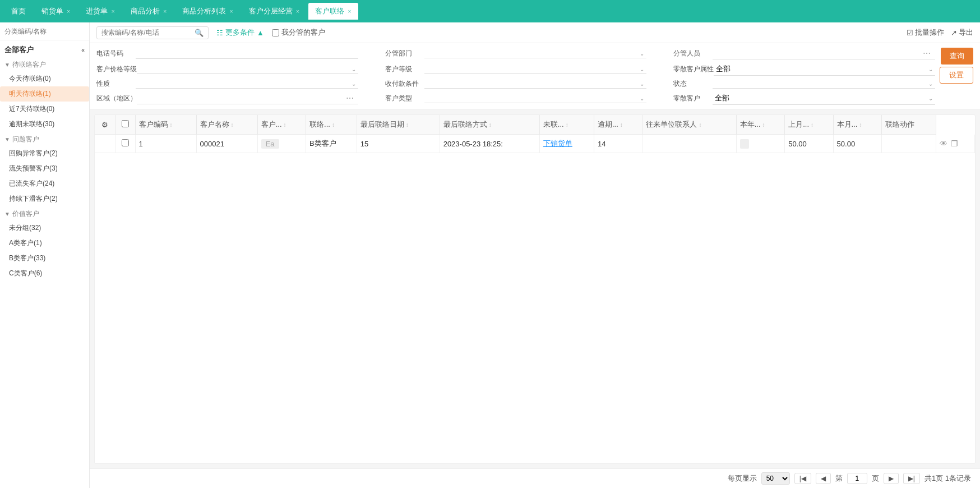  What do you see at coordinates (809, 144) in the screenshot?
I see `row-this-year: 50.00` at bounding box center [809, 144].